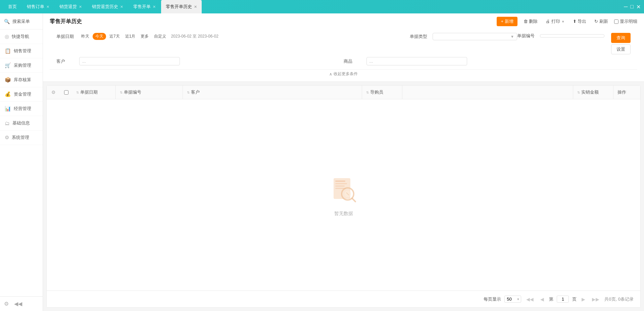 The image size is (644, 311). I want to click on footer-collapse-icon: ◀◀, so click(18, 304).